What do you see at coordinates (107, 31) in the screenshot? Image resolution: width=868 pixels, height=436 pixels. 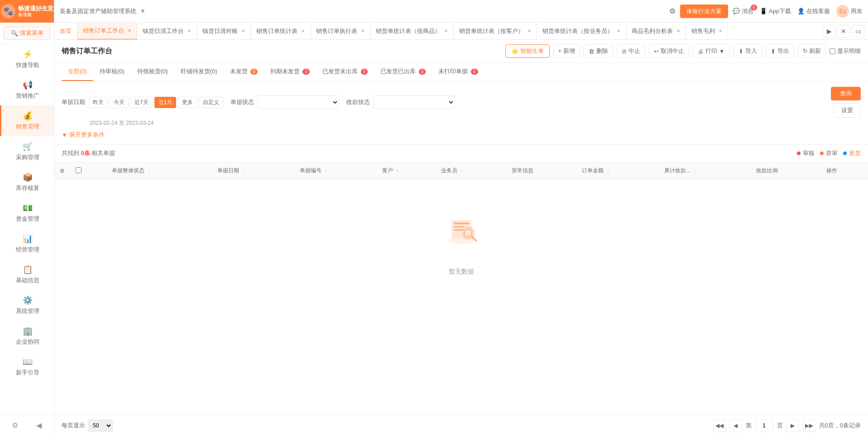 I see `tab-sales-workbench: 销售订单工作台 ✕` at bounding box center [107, 31].